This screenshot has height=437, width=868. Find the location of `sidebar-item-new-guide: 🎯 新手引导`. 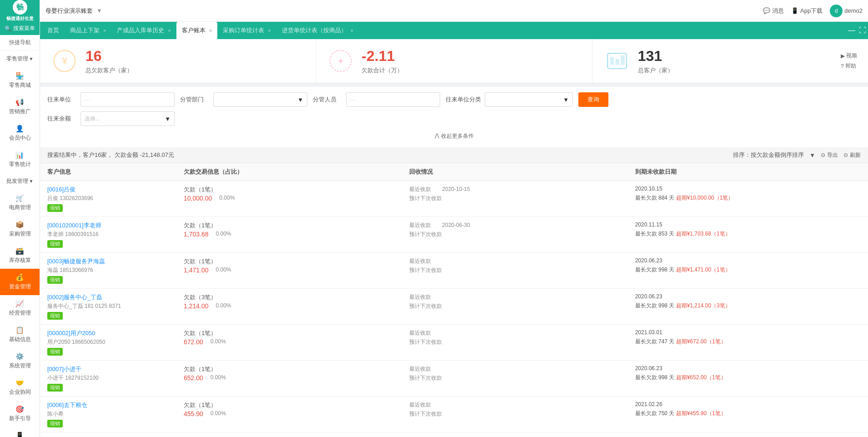

sidebar-item-new-guide: 🎯 新手引导 is located at coordinates (20, 414).